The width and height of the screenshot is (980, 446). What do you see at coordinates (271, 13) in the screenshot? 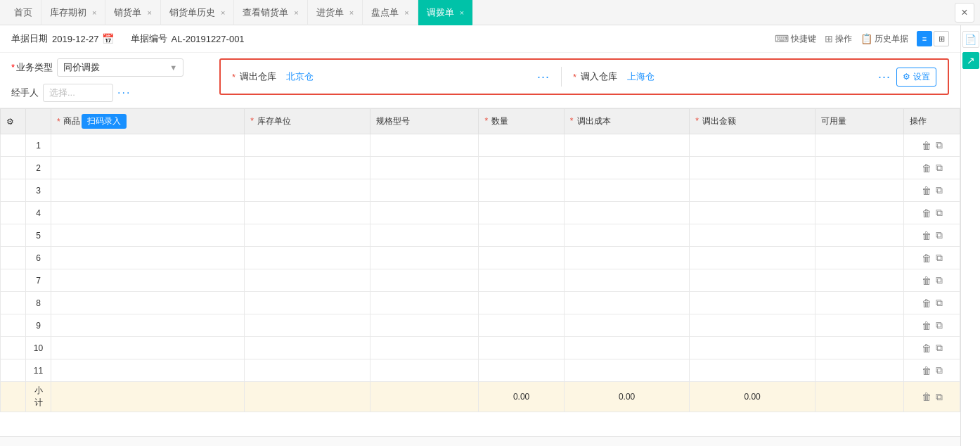
I see `tab-view-sales: 查看销货单 ×` at bounding box center [271, 13].